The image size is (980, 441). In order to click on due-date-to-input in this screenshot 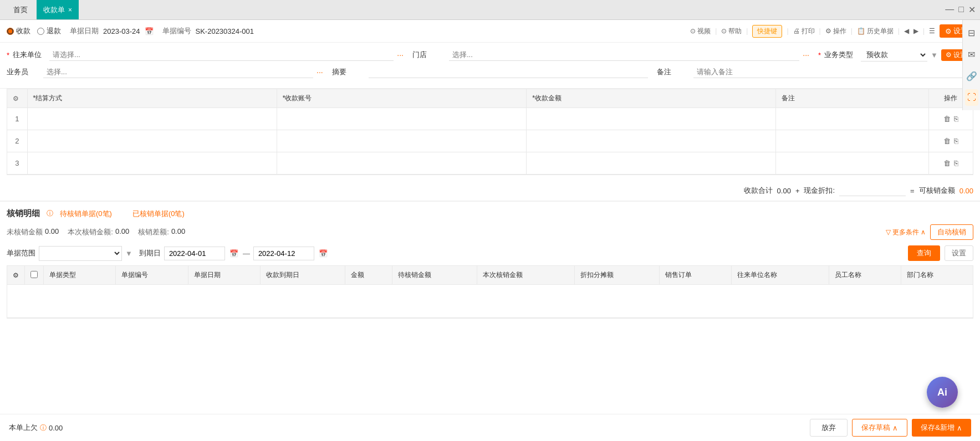, I will do `click(284, 254)`.